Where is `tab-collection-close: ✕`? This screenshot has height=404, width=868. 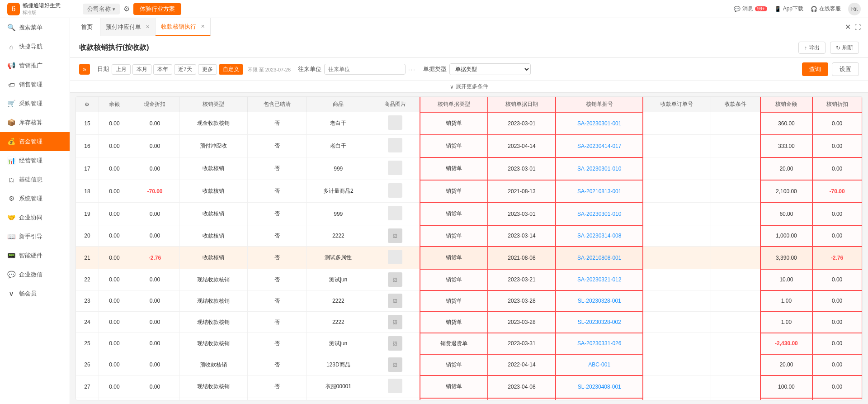
tab-collection-close: ✕ is located at coordinates (203, 26).